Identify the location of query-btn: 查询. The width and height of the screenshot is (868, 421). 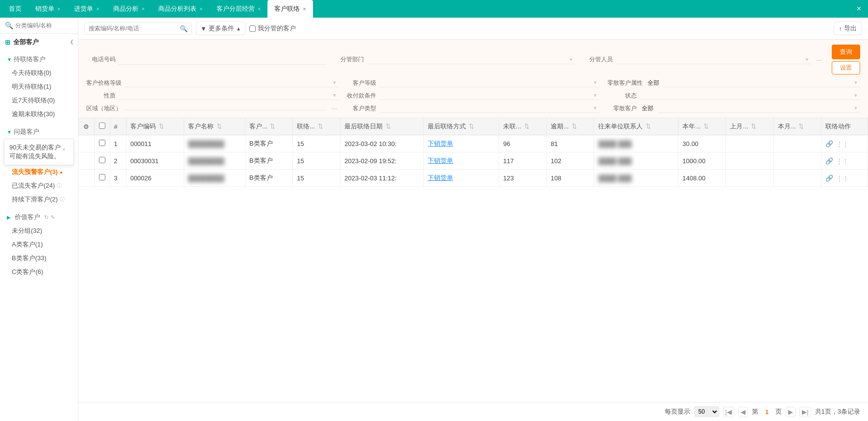
(846, 52).